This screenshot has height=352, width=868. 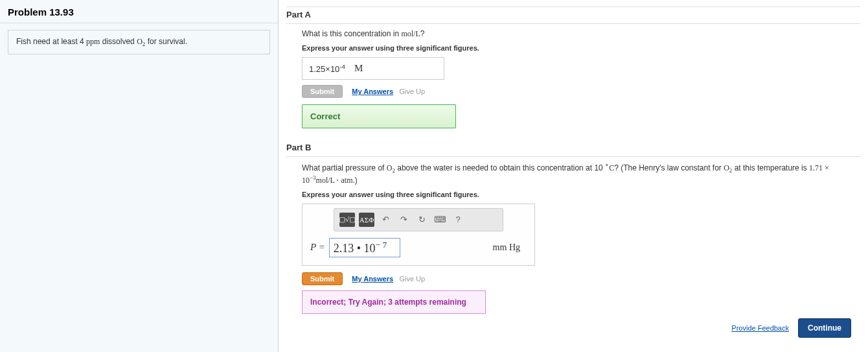 What do you see at coordinates (334, 180) in the screenshot?
I see `unit: mol/L ⋅ atm` at bounding box center [334, 180].